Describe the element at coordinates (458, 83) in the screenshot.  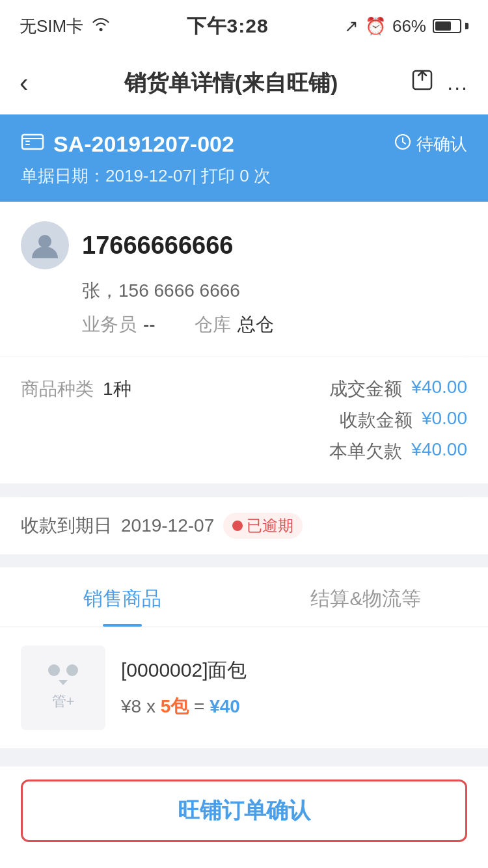
I see `more-options-icon: ...` at that location.